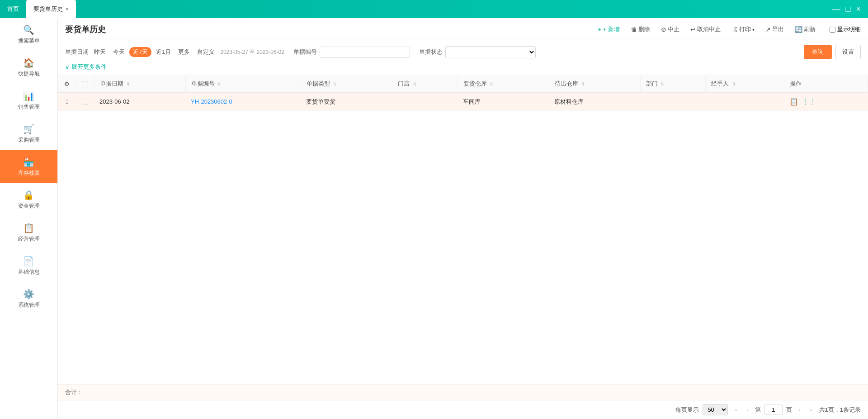  What do you see at coordinates (74, 392) in the screenshot?
I see `footer-total-label: 合计：` at bounding box center [74, 392].